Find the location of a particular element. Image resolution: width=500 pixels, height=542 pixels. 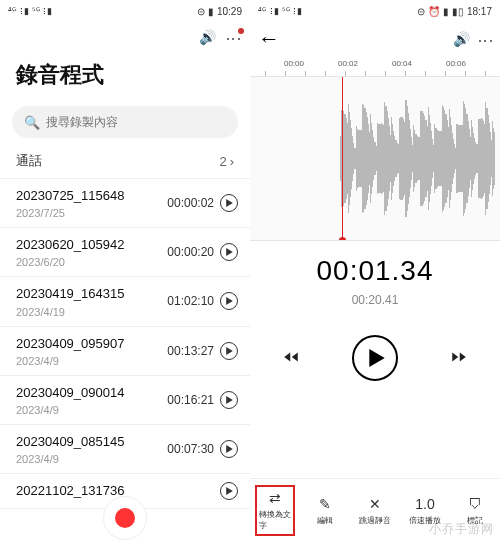

search-box: 🔍 is located at coordinates (125, 122).